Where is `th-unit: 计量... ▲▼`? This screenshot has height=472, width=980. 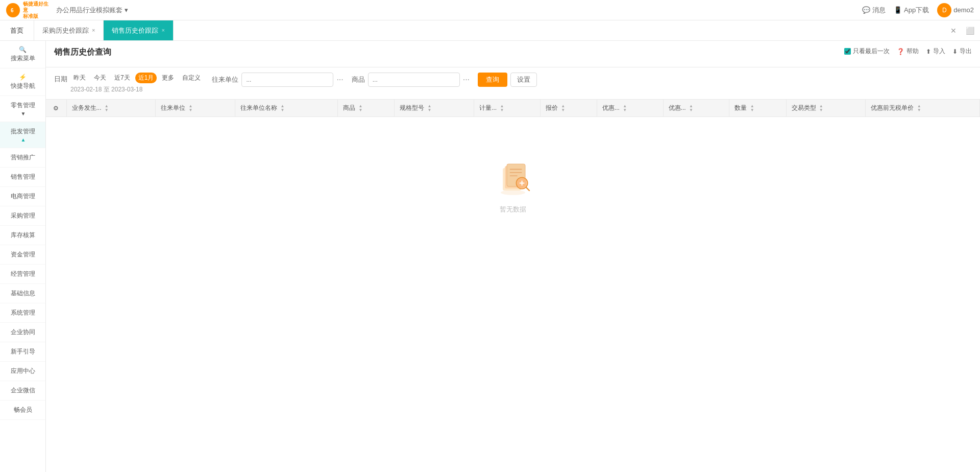 th-unit: 计量... ▲▼ is located at coordinates (507, 108).